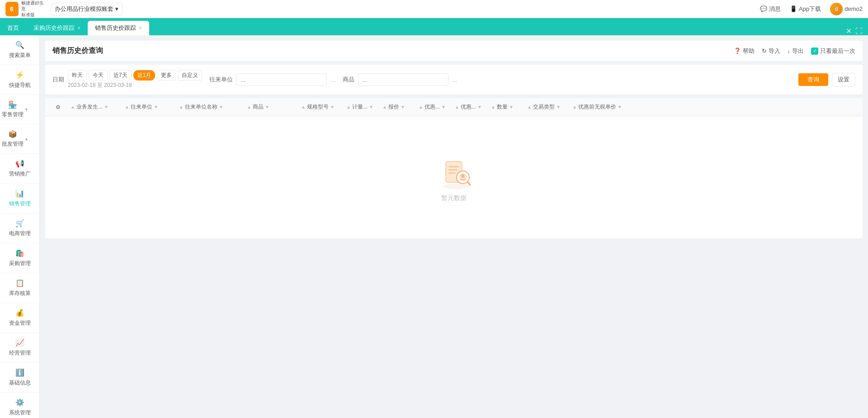  Describe the element at coordinates (361, 107) in the screenshot. I see `th-unit: ▲ 计量... ▼` at that location.